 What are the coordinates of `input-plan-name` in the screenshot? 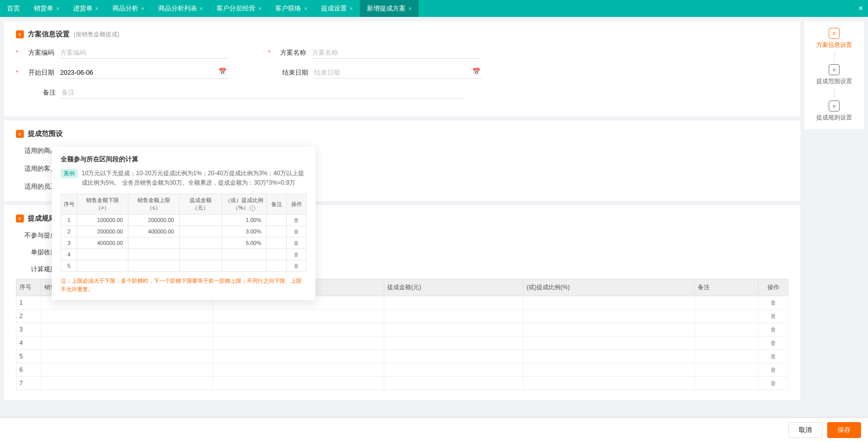 It's located at (396, 53).